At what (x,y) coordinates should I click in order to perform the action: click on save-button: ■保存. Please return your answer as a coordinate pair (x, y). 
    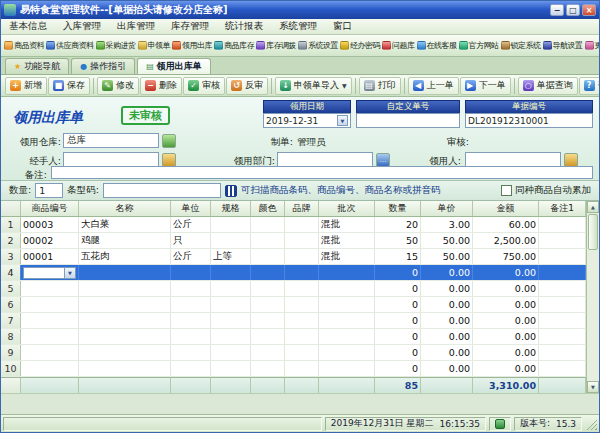
    Looking at the image, I should click on (69, 86).